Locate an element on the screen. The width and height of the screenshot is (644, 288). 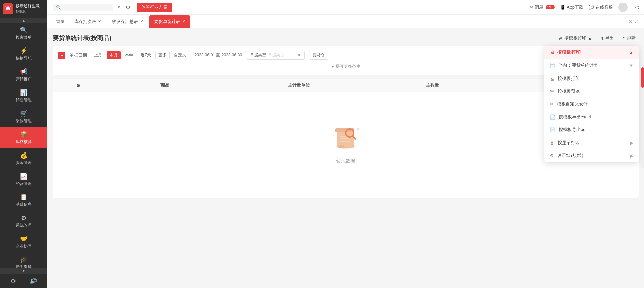
current-template-label: 当前：要货单统计表 is located at coordinates (579, 65).